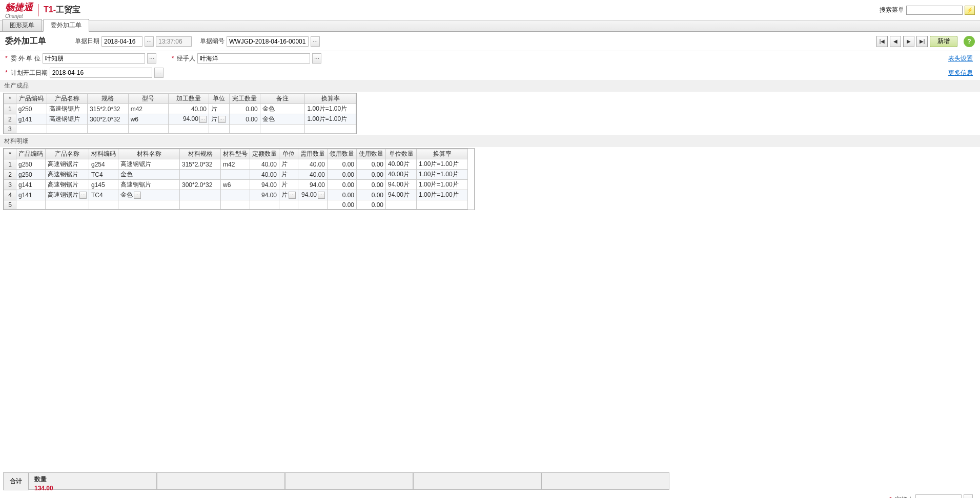 This screenshot has width=980, height=498. I want to click on products-col-header: 单位, so click(219, 99).